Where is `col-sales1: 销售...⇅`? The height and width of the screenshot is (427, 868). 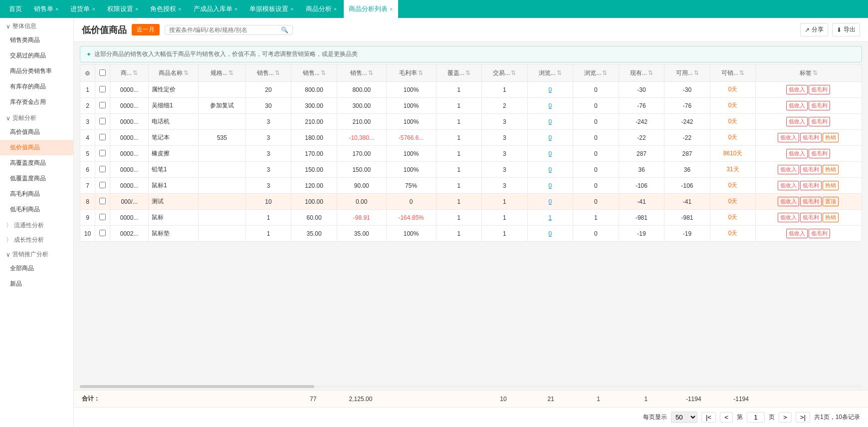
col-sales1: 销售...⇅ is located at coordinates (268, 73).